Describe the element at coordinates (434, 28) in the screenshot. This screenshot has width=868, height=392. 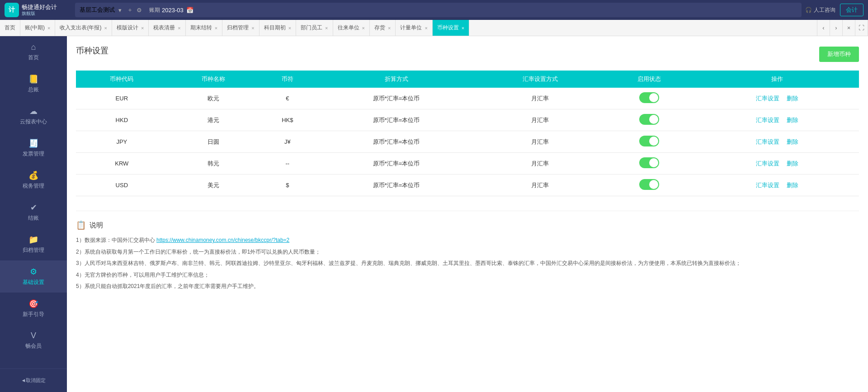
I see `tab-bar: 首页 账(中期) × 收入支出表(年报) × 模版设计 × 税表清册 × 期末结…` at that location.